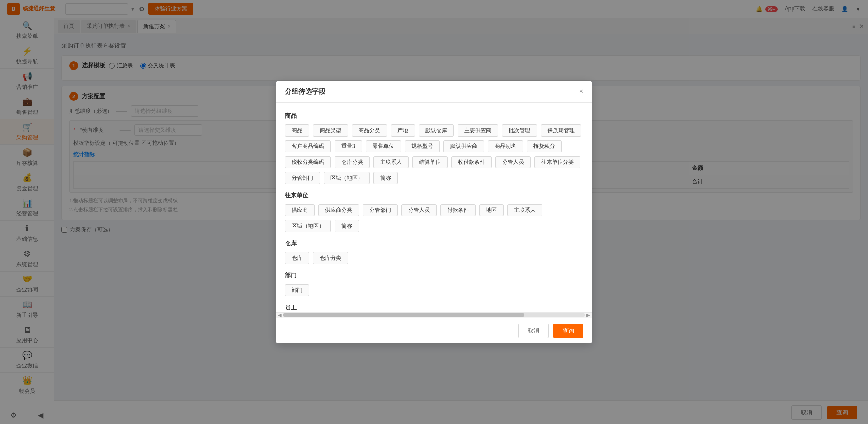 Image resolution: width=868 pixels, height=424 pixels. Describe the element at coordinates (430, 162) in the screenshot. I see `field-settlement-unit: 结算单位` at that location.